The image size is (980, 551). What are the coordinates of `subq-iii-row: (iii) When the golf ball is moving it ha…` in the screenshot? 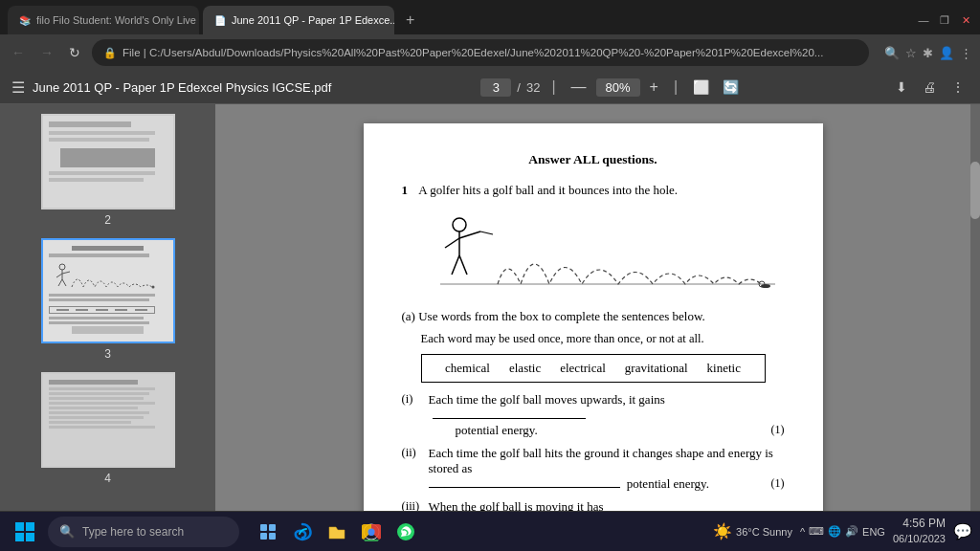 It's located at (593, 505).